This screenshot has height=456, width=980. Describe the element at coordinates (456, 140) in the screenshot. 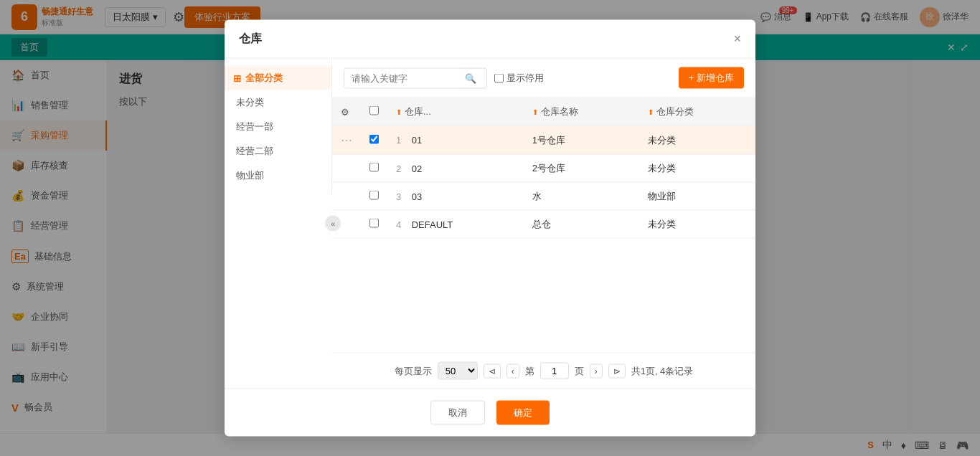

I see `row-num-cell: 1 01` at that location.